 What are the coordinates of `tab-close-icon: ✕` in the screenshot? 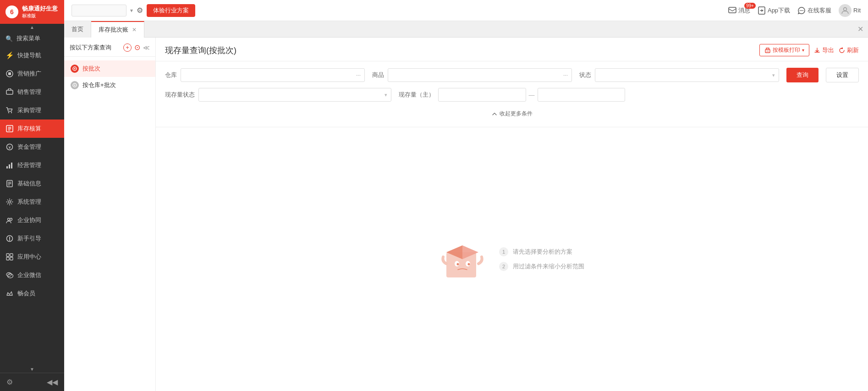 It's located at (134, 30).